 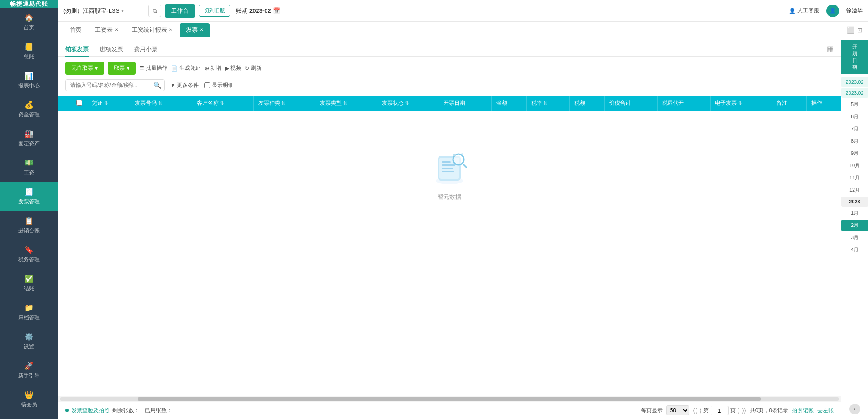 I want to click on sidebar-item-tax: 🔖 税务管理, so click(x=29, y=255).